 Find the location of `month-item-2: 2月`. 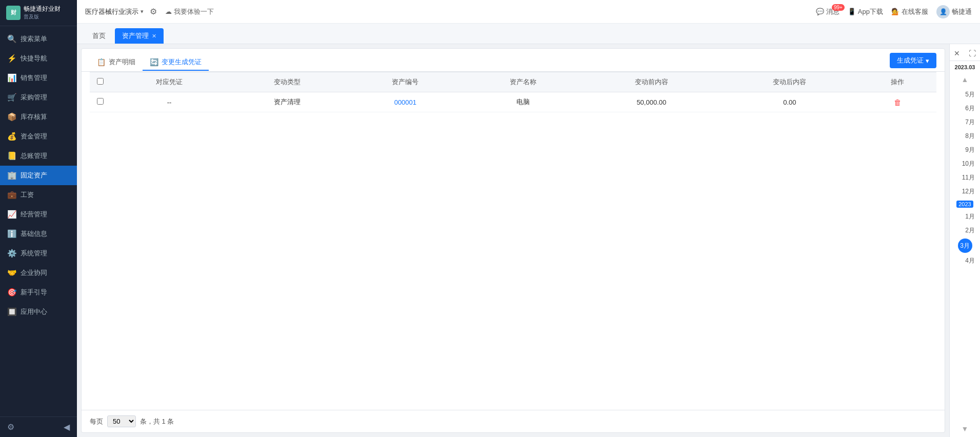

month-item-2: 2月 is located at coordinates (965, 231).